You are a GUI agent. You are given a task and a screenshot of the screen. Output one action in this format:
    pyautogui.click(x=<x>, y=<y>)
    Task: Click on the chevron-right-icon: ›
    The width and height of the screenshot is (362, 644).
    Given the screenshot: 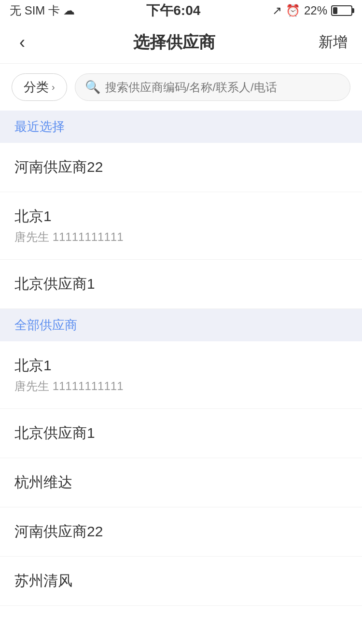 What is the action you would take?
    pyautogui.click(x=53, y=87)
    